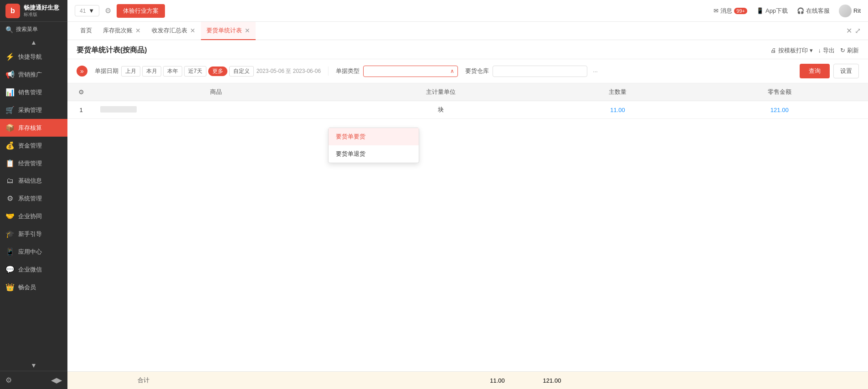 The height and width of the screenshot is (389, 868). I want to click on table-head: ⚙ 商品 主计量单位 主数量 零售金额, so click(467, 92).